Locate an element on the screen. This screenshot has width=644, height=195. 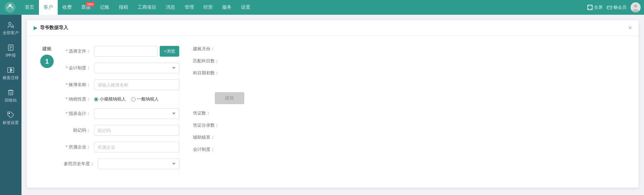
ledger-name-label: 账簿名称： is located at coordinates (79, 85).